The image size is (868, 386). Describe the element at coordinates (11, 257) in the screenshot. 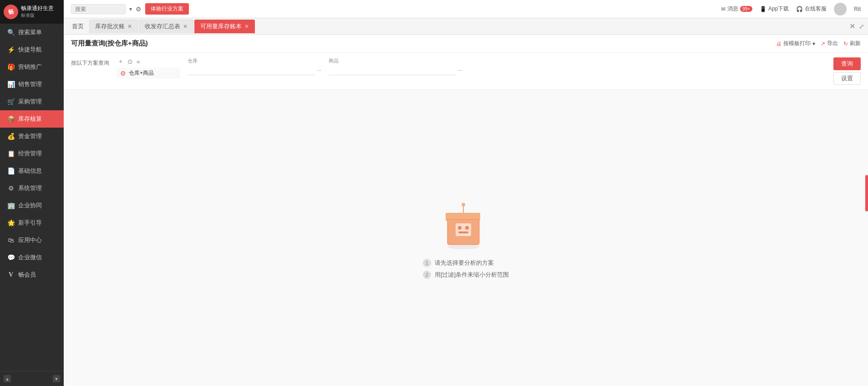

I see `chat-icon: 💬` at that location.